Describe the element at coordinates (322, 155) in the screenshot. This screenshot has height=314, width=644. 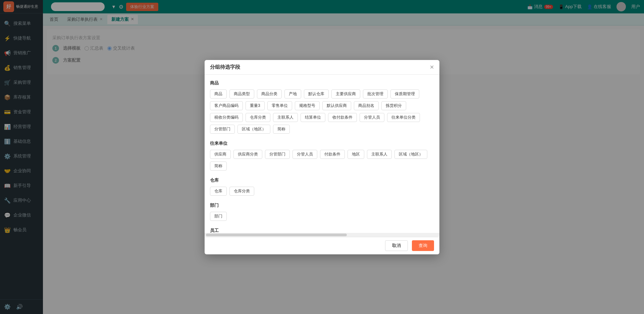
I see `field-section-往来单位: 往来单位供应商供应商分类分管部门分管人员付款条件地区主联系人区域（地区）简称` at that location.